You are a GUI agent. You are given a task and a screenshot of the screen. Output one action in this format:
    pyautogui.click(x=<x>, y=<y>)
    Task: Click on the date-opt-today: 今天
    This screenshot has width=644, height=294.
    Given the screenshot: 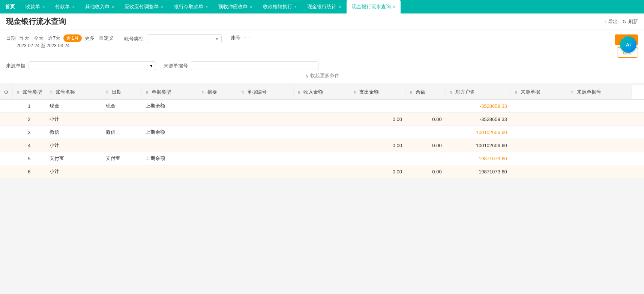 What is the action you would take?
    pyautogui.click(x=39, y=38)
    